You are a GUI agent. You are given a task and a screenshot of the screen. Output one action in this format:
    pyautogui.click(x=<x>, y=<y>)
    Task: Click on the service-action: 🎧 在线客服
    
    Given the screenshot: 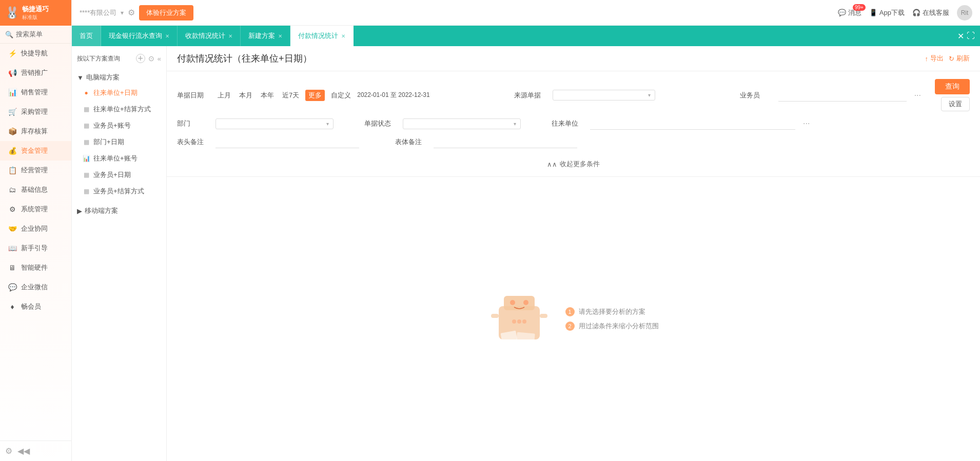 What is the action you would take?
    pyautogui.click(x=931, y=13)
    